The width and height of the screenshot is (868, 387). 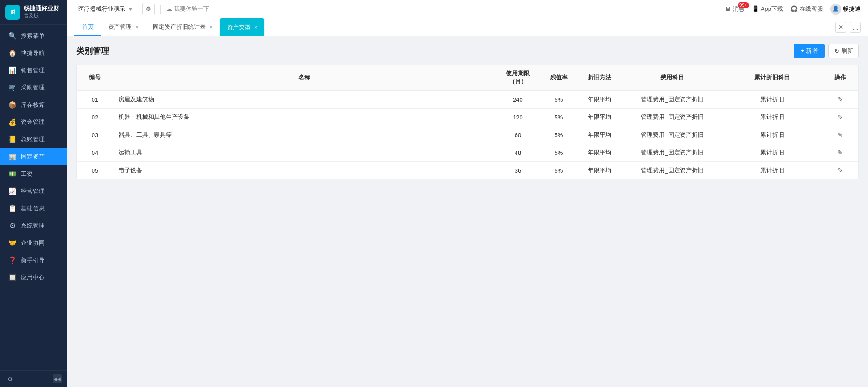 What do you see at coordinates (855, 27) in the screenshot?
I see `tab-expand-btn: ⛶` at bounding box center [855, 27].